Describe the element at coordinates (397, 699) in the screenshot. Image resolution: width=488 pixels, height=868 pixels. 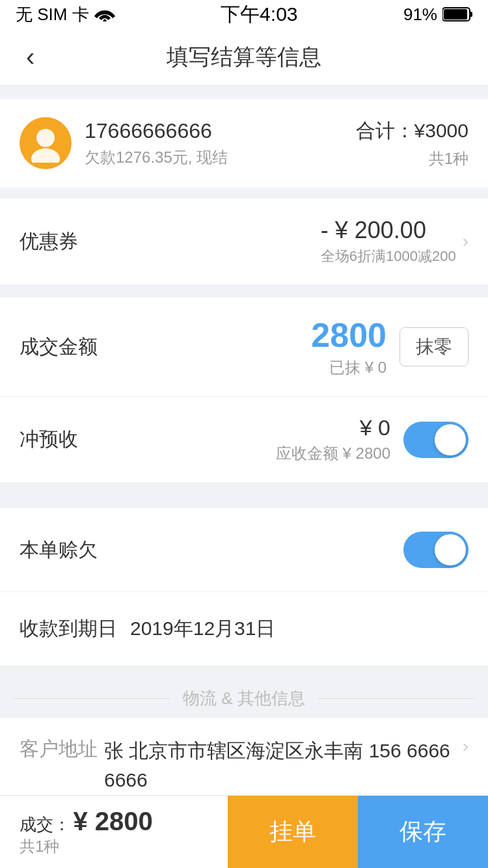
I see `logistics-line-right` at that location.